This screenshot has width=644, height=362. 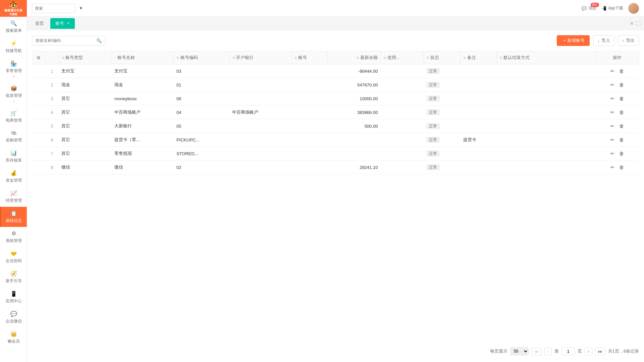 What do you see at coordinates (39, 58) in the screenshot?
I see `th-gear: ⚙` at bounding box center [39, 58].